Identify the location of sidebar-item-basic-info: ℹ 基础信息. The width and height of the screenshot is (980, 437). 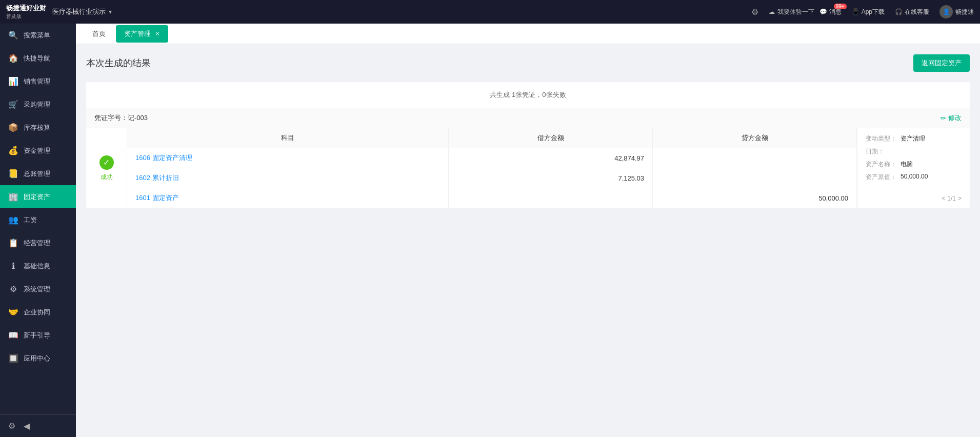
(38, 266).